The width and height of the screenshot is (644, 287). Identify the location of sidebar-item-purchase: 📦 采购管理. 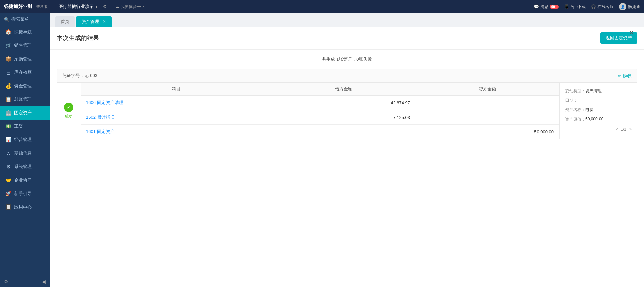
(25, 59).